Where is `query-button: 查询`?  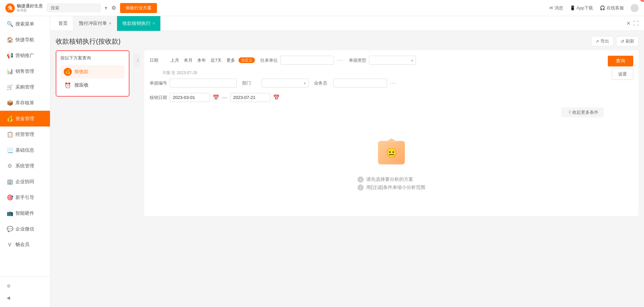 query-button: 查询 is located at coordinates (621, 61).